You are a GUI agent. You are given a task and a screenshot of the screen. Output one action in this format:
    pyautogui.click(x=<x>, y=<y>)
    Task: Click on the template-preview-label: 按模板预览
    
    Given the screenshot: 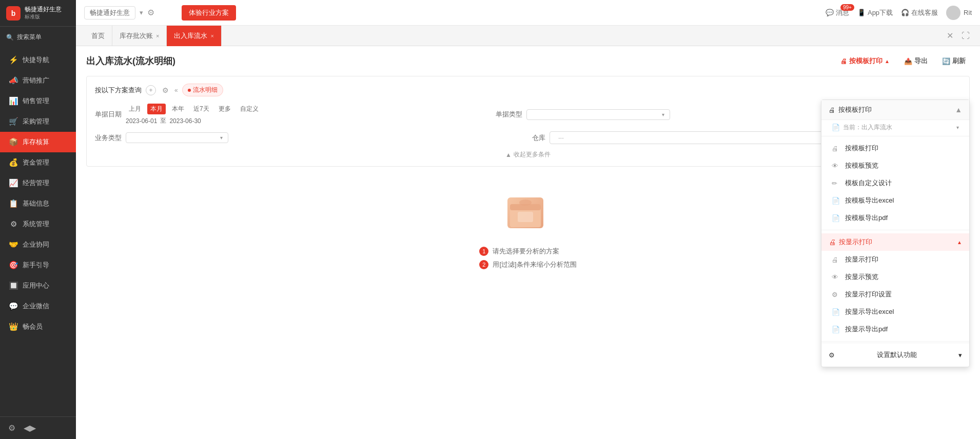 What is the action you would take?
    pyautogui.click(x=862, y=166)
    